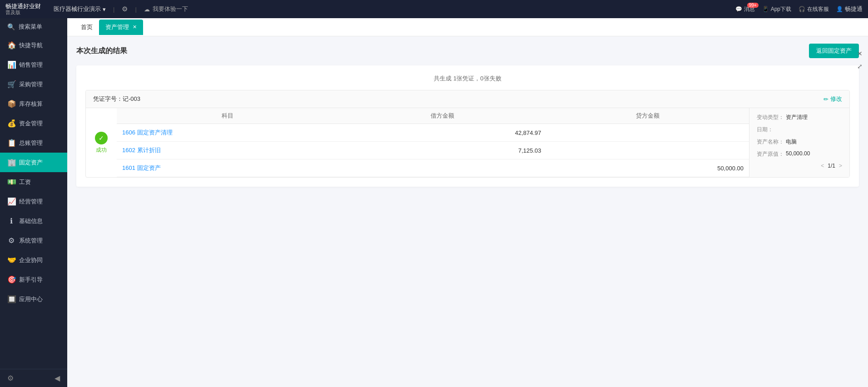 This screenshot has height=387, width=868. What do you see at coordinates (442, 133) in the screenshot?
I see `debit-cell-1: 42,874.97` at bounding box center [442, 133].